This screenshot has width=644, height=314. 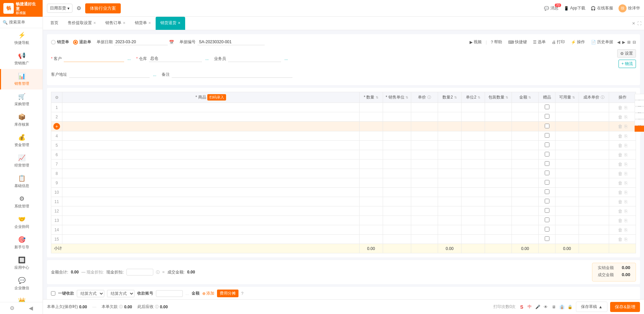 I want to click on mic-icon: 🎤, so click(x=538, y=307).